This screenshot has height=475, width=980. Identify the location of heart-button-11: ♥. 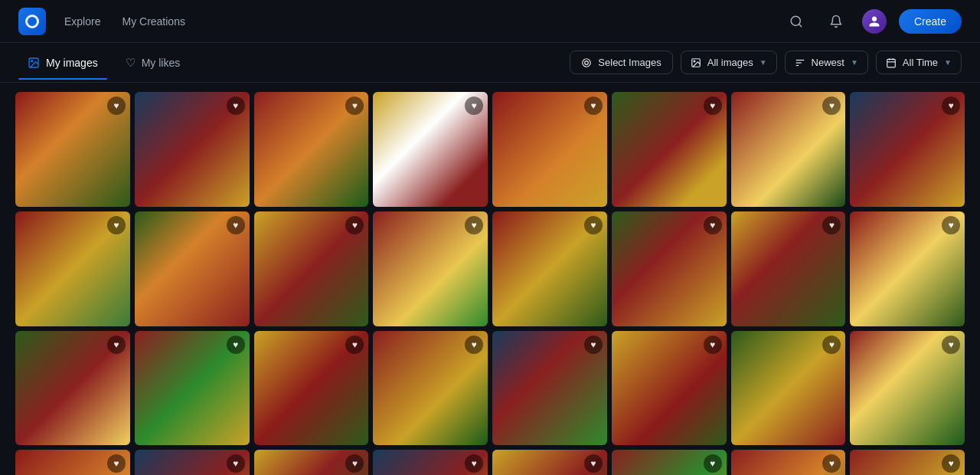
(354, 225).